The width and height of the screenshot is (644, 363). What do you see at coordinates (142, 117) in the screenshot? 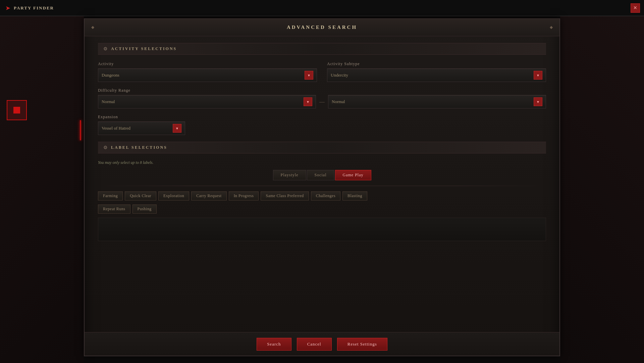
I see `expansion-label: Expansion` at bounding box center [142, 117].